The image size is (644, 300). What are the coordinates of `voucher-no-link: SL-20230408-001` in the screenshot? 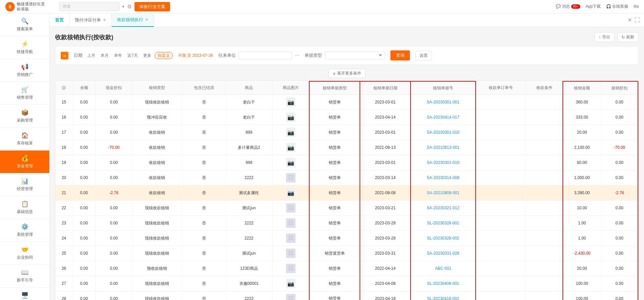 It's located at (443, 284).